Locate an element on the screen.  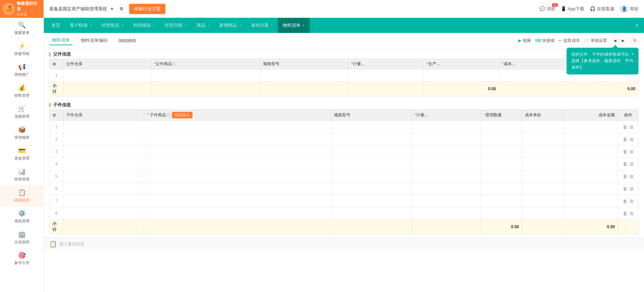
app-download-button: 📱 App下载 is located at coordinates (573, 9).